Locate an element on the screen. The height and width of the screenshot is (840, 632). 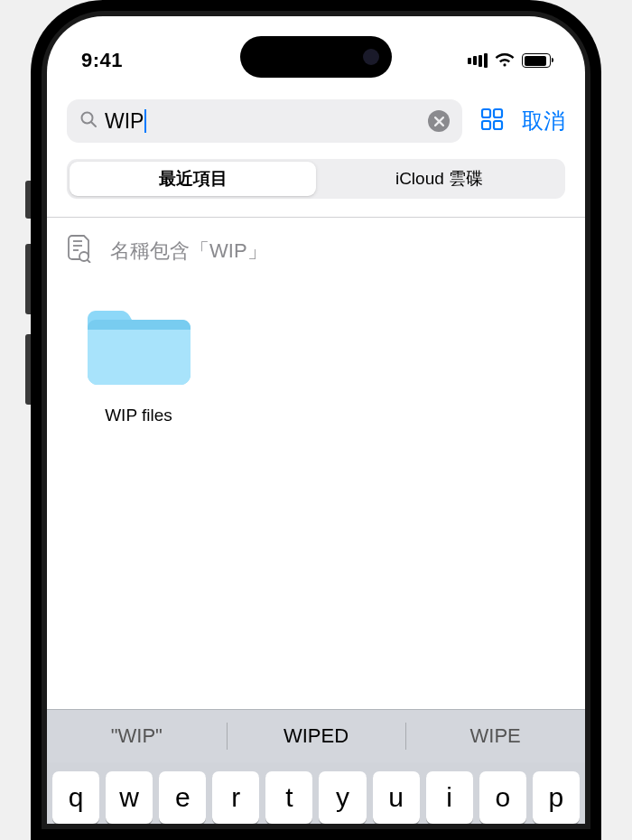
segment-icloud-drive: iCloud 雲碟 is located at coordinates (439, 179).